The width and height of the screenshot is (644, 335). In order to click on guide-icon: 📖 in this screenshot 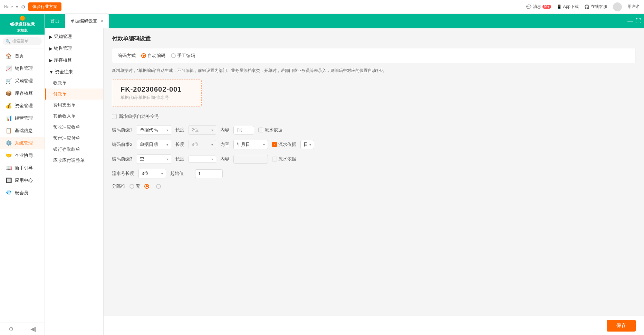, I will do `click(9, 168)`.